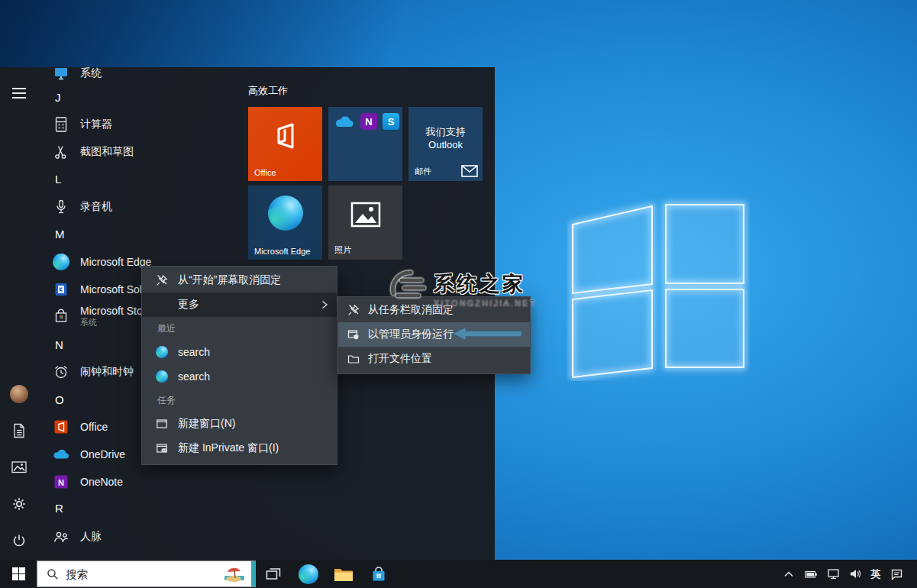  I want to click on tile-label: Microsoft Edge, so click(283, 251).